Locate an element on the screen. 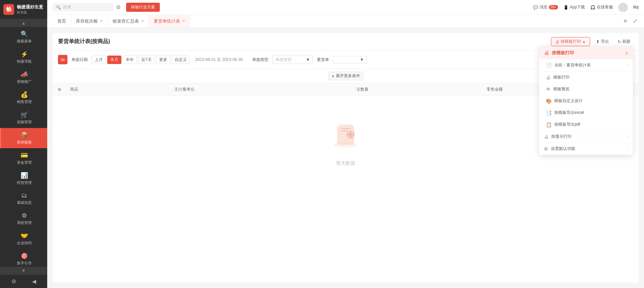  sidebar-item-enterprise: 🤝企业协同 is located at coordinates (24, 239).